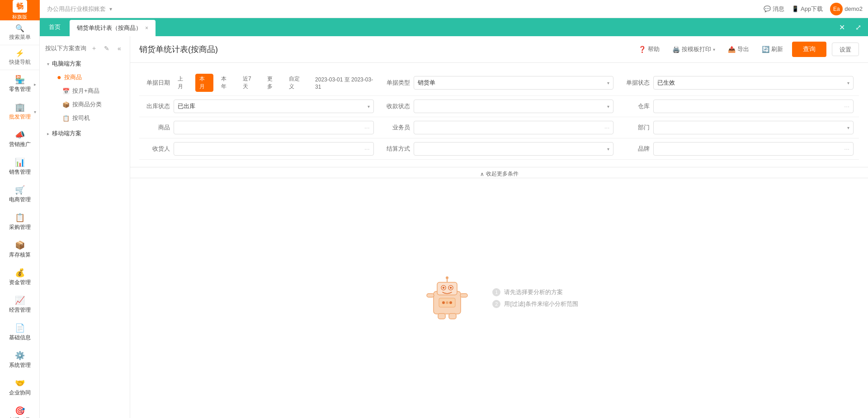 This screenshot has width=868, height=418. Describe the element at coordinates (753, 83) in the screenshot. I see `doc-status-select: 已生效 ▾` at that location.